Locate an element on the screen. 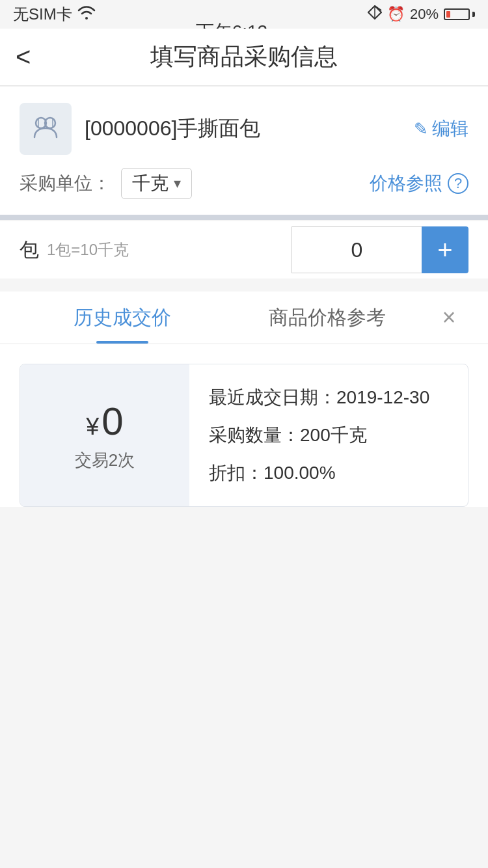 This screenshot has height=868, width=488. quantity-label: 包 1包=10千克 is located at coordinates (74, 250).